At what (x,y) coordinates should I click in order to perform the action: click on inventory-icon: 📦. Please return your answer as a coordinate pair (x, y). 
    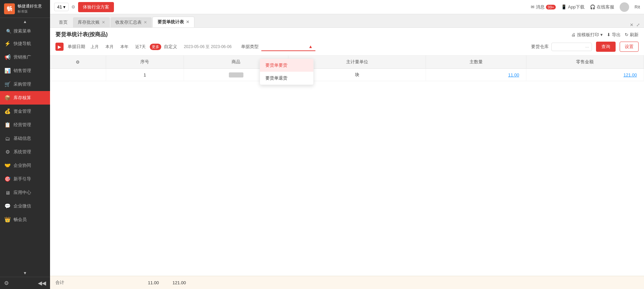
    Looking at the image, I should click on (7, 98).